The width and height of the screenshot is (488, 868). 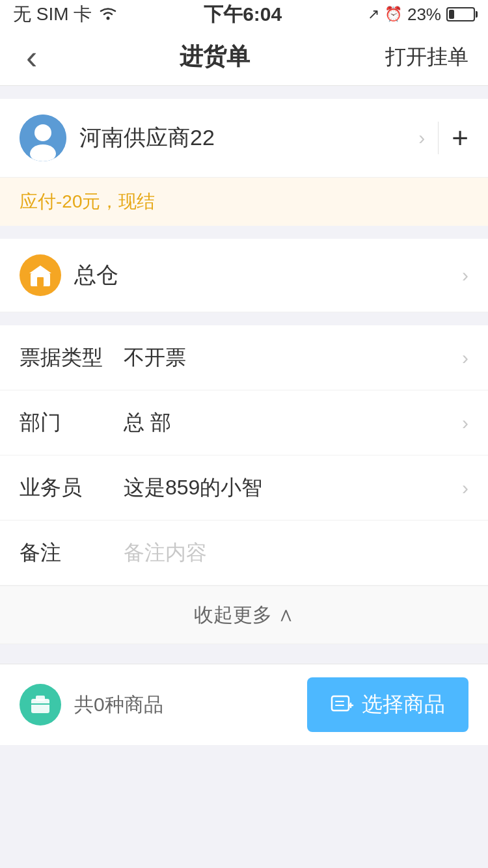 What do you see at coordinates (244, 163) in the screenshot?
I see `supplier-section: 河南供应商22 › + 应付-20元，现结` at bounding box center [244, 163].